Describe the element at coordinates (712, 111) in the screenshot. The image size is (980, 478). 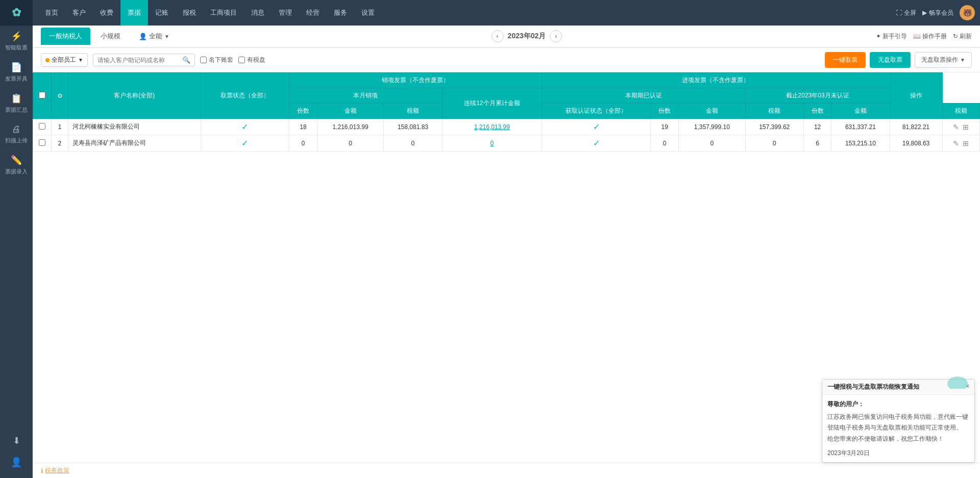
I see `th-cert-amount: 金额` at that location.